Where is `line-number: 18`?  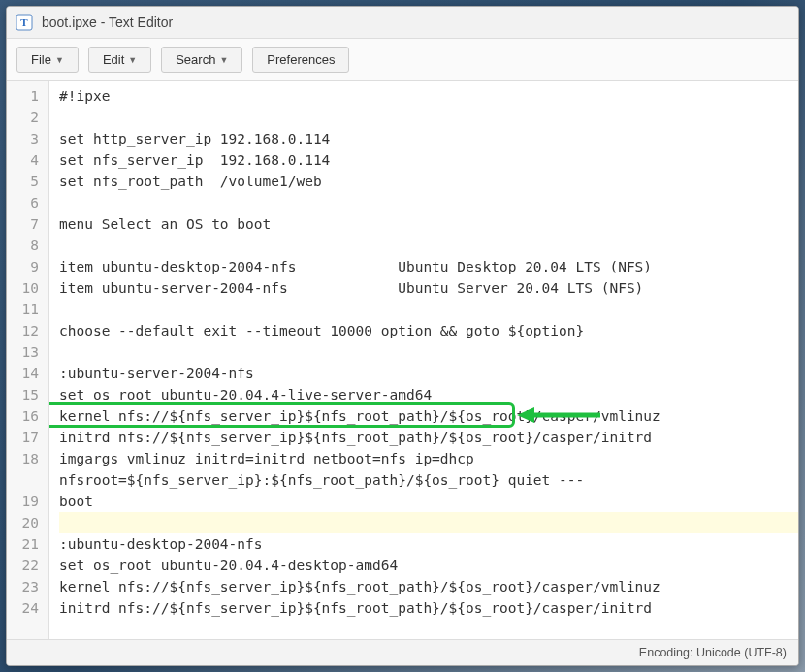
line-number: 18 is located at coordinates (25, 459).